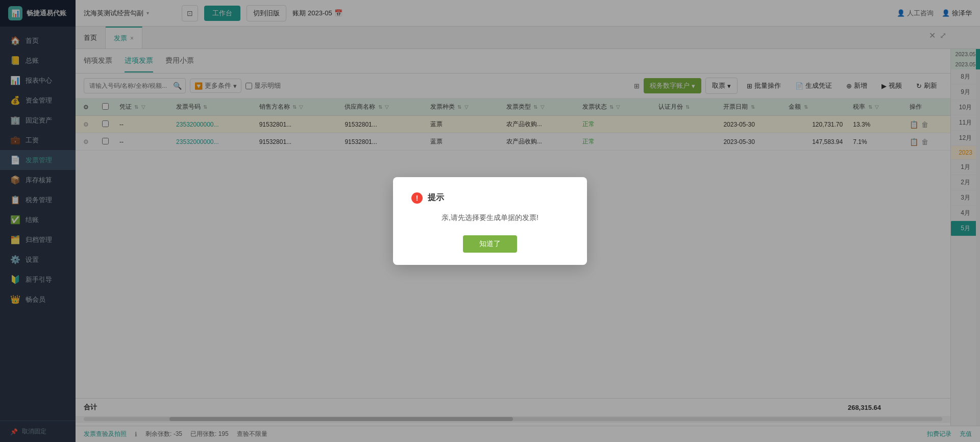  Describe the element at coordinates (490, 244) in the screenshot. I see `modal-footer: 知道了` at that location.